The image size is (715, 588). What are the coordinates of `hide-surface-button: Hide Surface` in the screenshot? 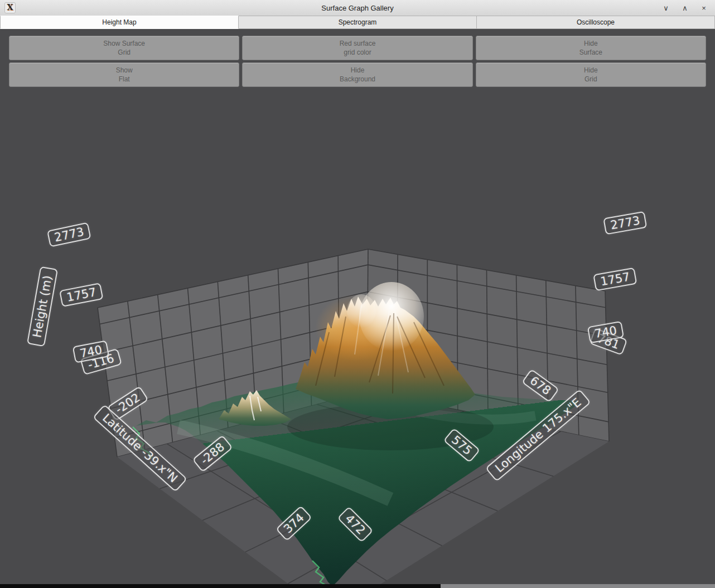 It's located at (591, 48).